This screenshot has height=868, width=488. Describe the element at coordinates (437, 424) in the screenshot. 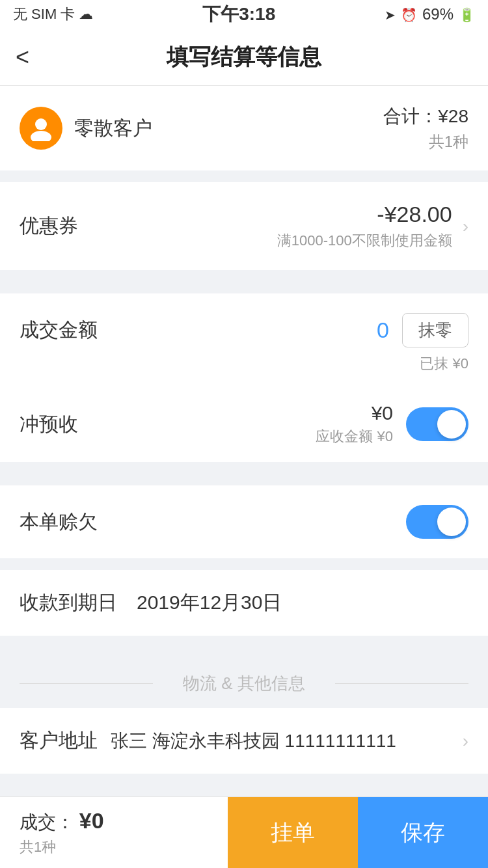

I see `prepay-toggle` at that location.